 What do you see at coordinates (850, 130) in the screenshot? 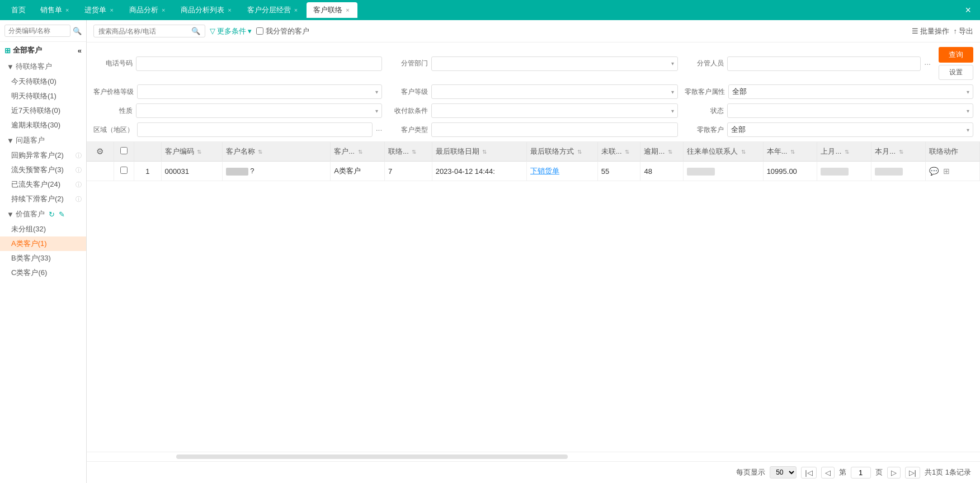
I see `retail-customer-select: 全部 ▾` at bounding box center [850, 130].